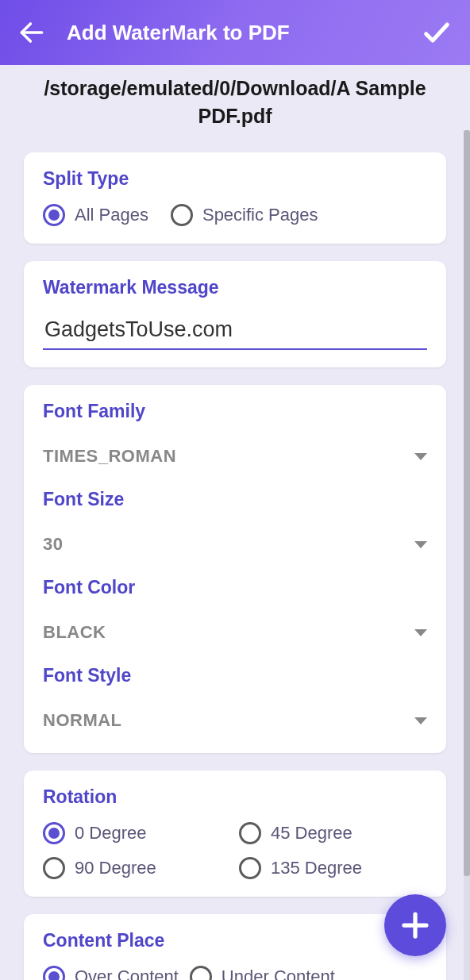  Describe the element at coordinates (235, 587) in the screenshot. I see `font-color-title: Font Color` at that location.